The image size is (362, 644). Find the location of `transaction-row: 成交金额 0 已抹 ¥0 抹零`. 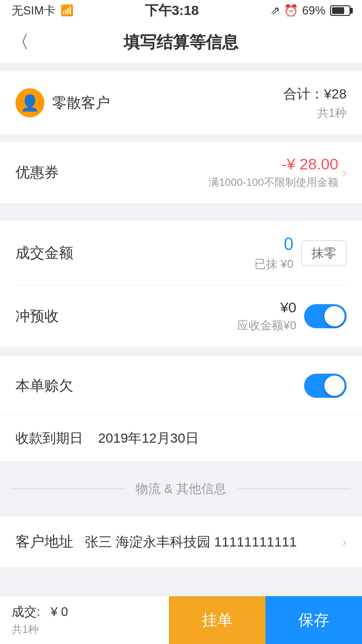

transaction-row: 成交金额 0 已抹 ¥0 抹零 is located at coordinates (181, 253).